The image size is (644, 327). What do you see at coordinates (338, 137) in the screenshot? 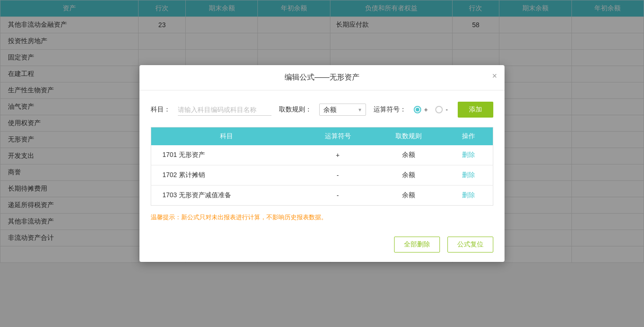
I see `table-header-operator: 运算符号` at bounding box center [338, 137].